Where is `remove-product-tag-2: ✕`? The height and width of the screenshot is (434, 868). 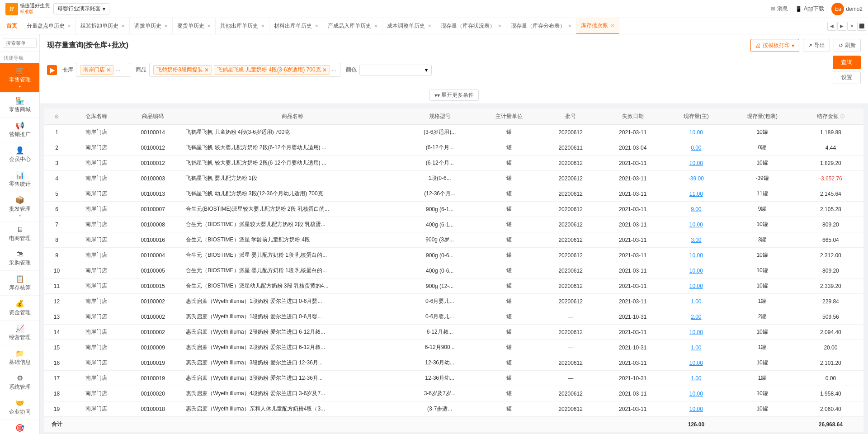 remove-product-tag-2: ✕ is located at coordinates (325, 70).